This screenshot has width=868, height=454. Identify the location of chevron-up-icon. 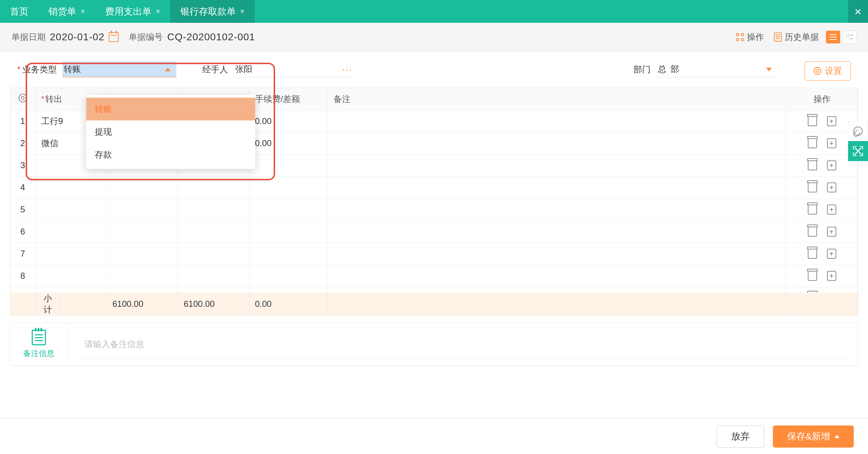
(168, 69).